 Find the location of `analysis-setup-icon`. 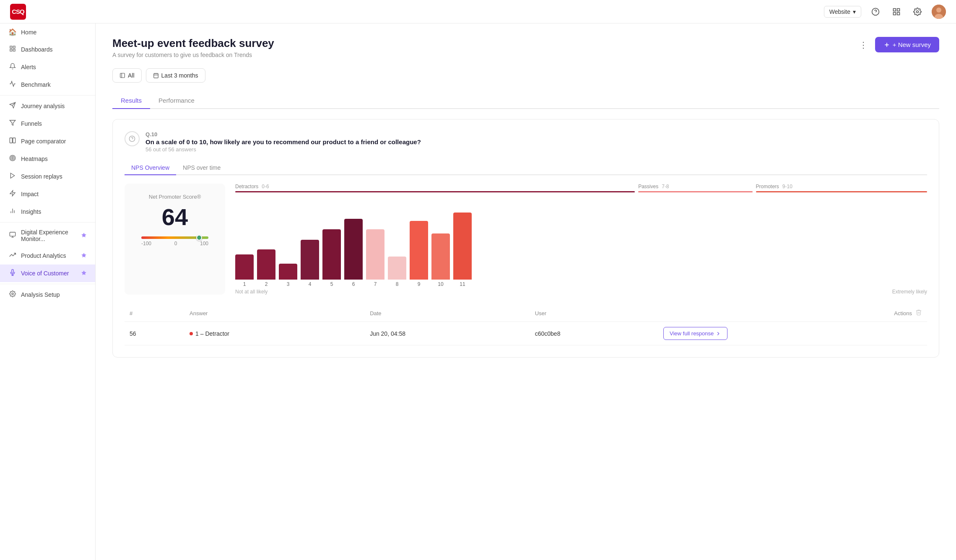

analysis-setup-icon is located at coordinates (13, 295).